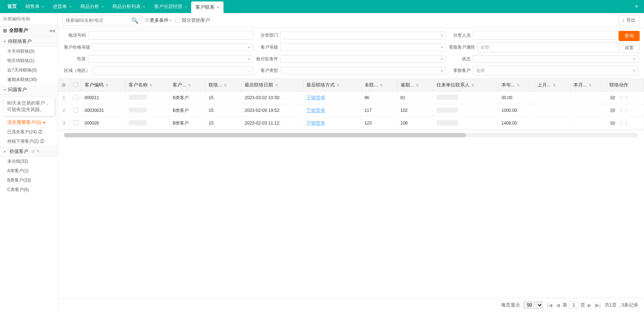 The height and width of the screenshot is (312, 644). I want to click on sidebar-all-customers-header: ⊞ 全部客户 ◀◀, so click(29, 31).